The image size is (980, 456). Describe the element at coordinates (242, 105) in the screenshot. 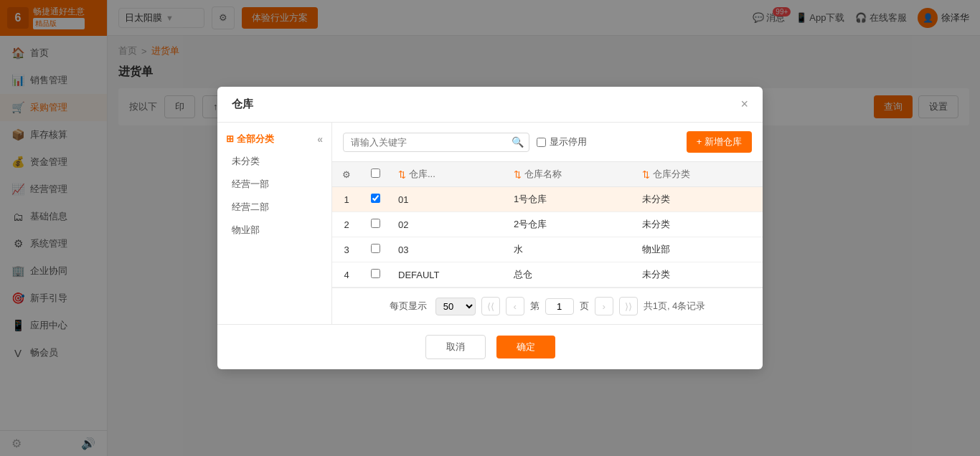

I see `modal-title: 仓库` at that location.